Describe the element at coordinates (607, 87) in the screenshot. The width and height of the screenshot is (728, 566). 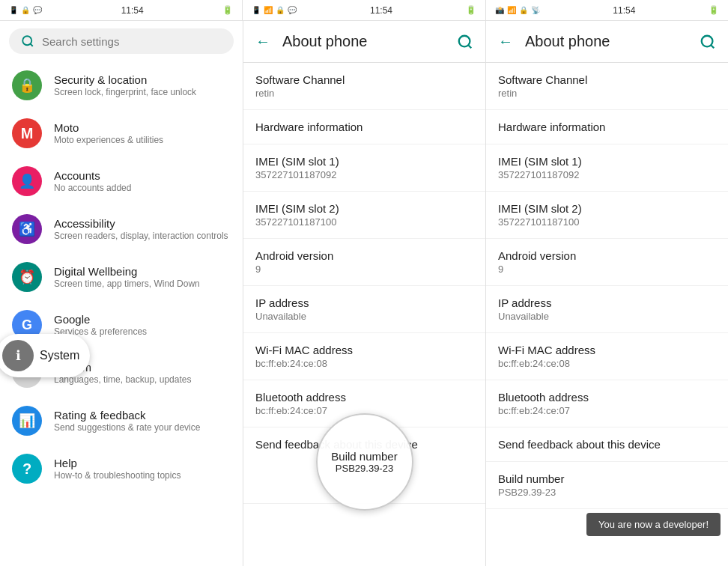
I see `software-channel-item-r: Software Channel retin` at that location.